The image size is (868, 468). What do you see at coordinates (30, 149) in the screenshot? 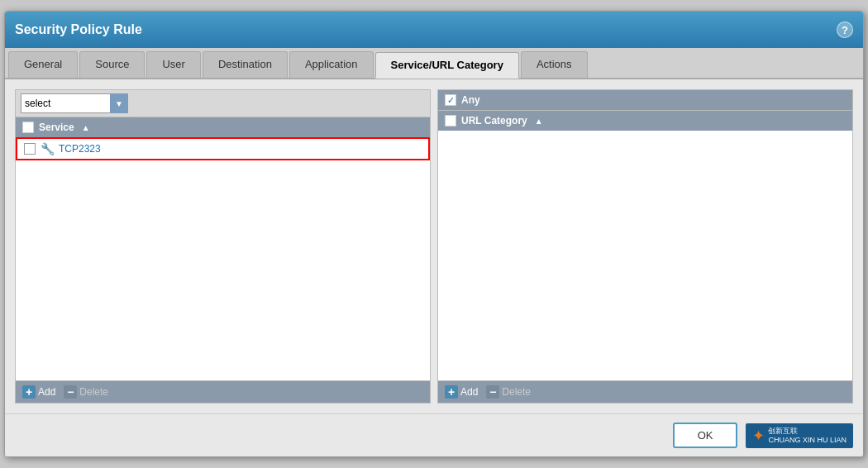
I see `service-row-checkbox` at bounding box center [30, 149].